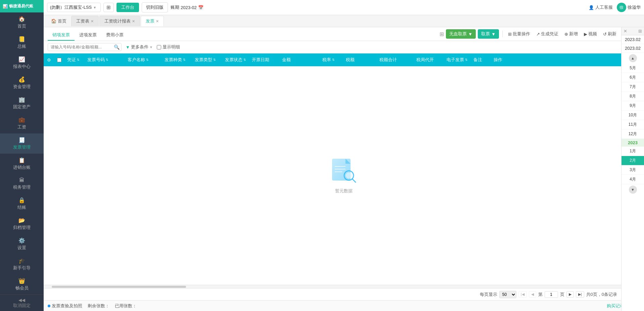 The image size is (644, 311). I want to click on refresh-button: ↺ 刷新, so click(610, 34).